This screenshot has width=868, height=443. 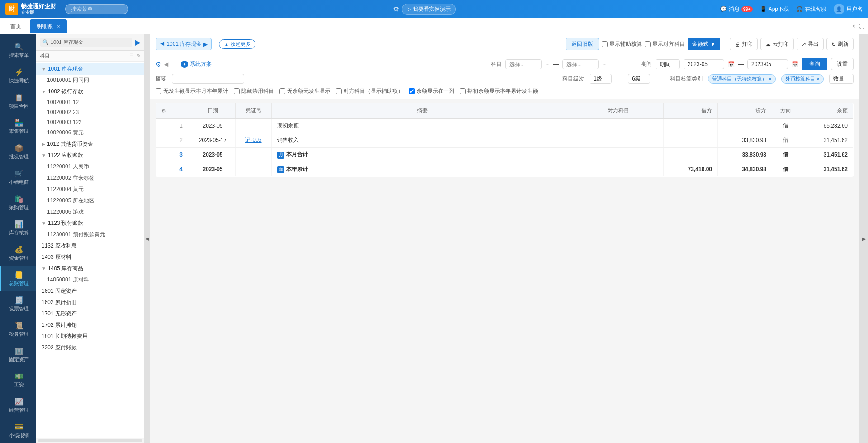 I want to click on nav-item-quick: ⚡ 快捷导航, so click(x=18, y=76).